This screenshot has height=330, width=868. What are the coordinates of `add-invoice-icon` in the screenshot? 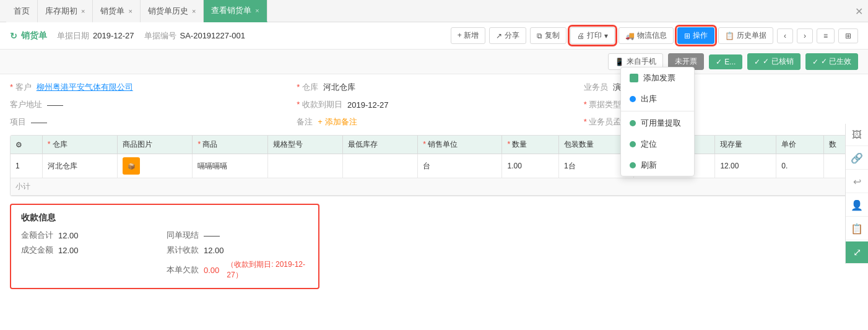 It's located at (634, 78).